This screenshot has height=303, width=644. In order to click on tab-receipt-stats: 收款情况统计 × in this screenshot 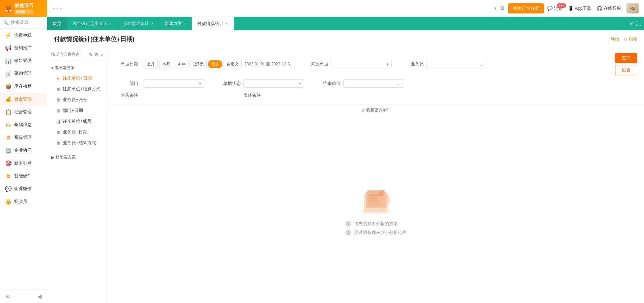, I will do `click(138, 24)`.